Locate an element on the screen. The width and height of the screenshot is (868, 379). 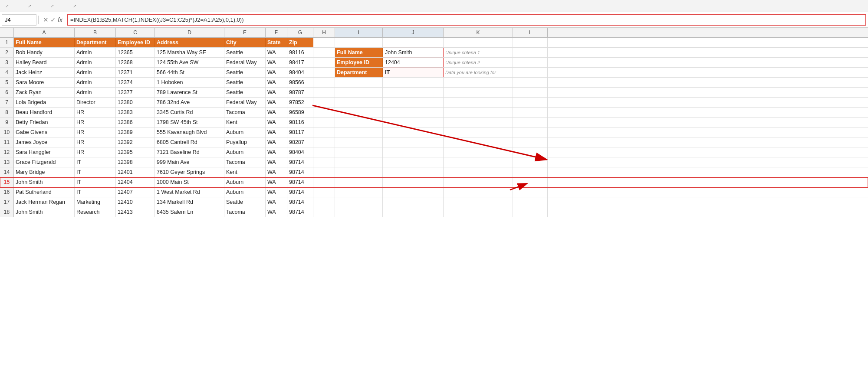
cell-d12: 7121 Baseline Rd is located at coordinates (190, 152).